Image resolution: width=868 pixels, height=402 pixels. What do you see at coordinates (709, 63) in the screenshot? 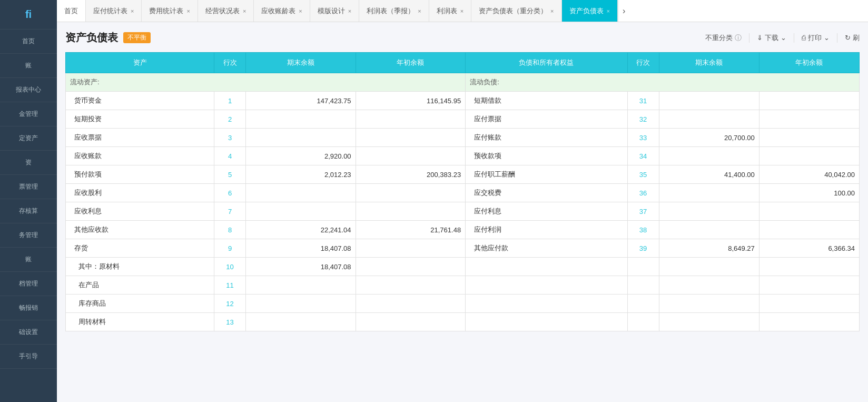
I see `header-end-balance2: 期末余额` at bounding box center [709, 63].